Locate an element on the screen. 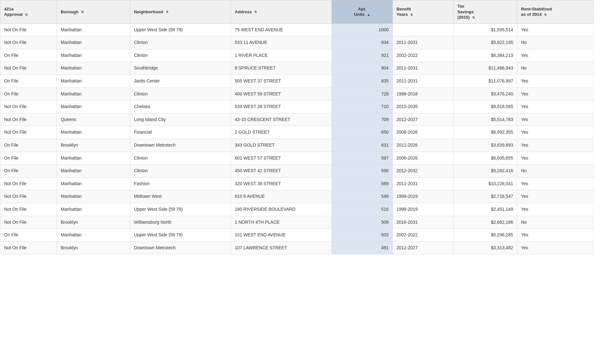 Image resolution: width=594 pixels, height=364 pixels. cell-address: 533 11 AVENUE is located at coordinates (282, 43).